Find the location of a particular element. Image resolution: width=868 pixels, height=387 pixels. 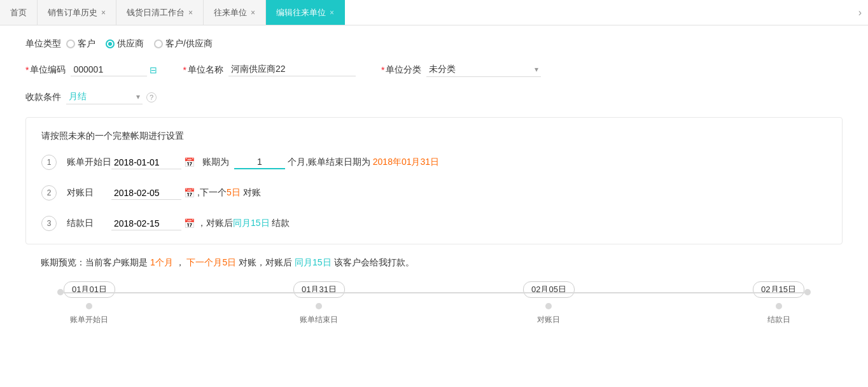

unit-category-group: * 单位分类 未分类 ▾ is located at coordinates (461, 70).